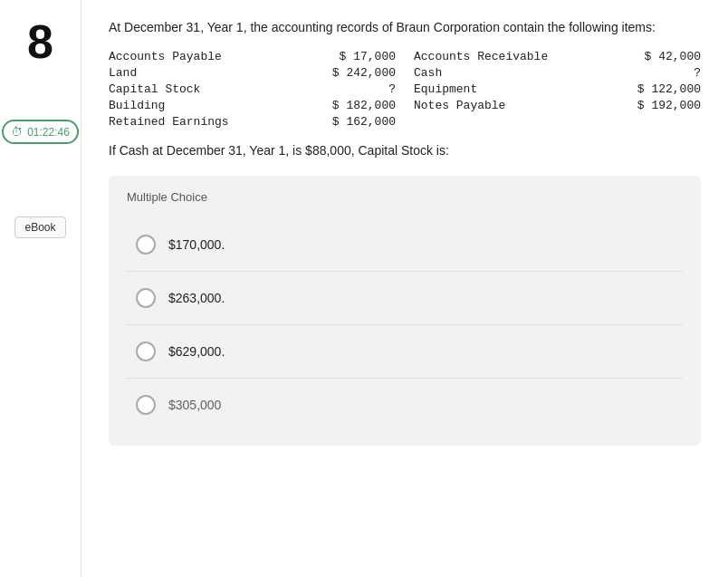  Describe the element at coordinates (154, 89) in the screenshot. I see `acct-name: Capital Stock` at that location.